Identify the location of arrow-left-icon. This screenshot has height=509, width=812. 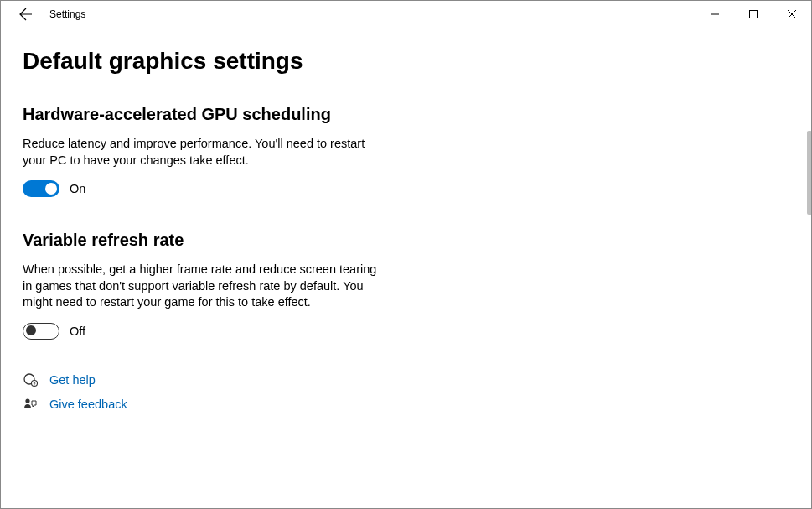
(26, 14).